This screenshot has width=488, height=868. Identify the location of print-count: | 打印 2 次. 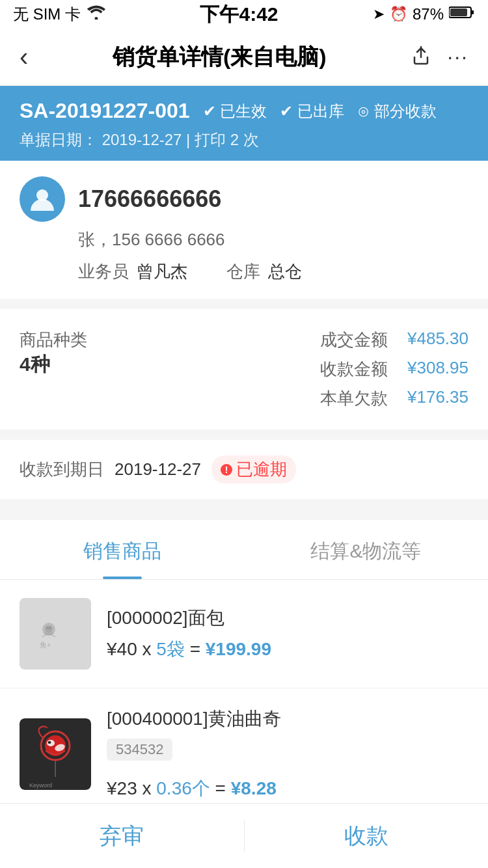
(223, 139).